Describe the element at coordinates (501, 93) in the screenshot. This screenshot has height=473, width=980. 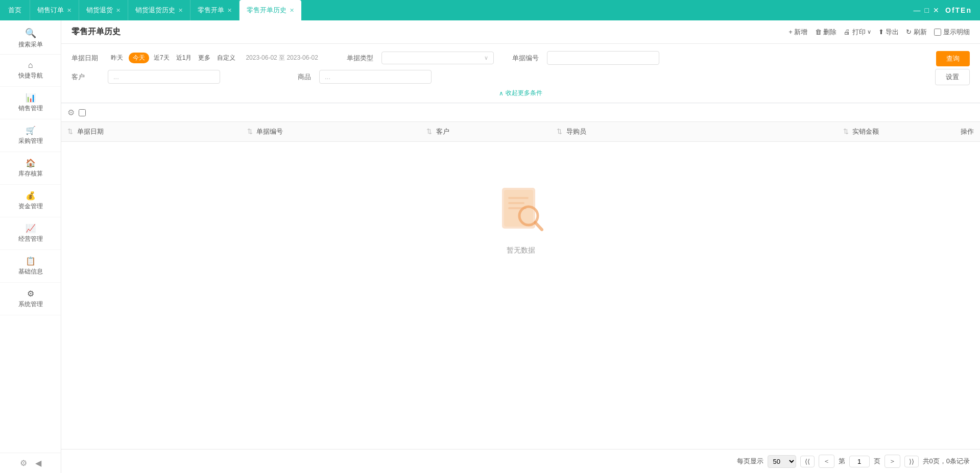
I see `collapse-icon: ∧` at that location.